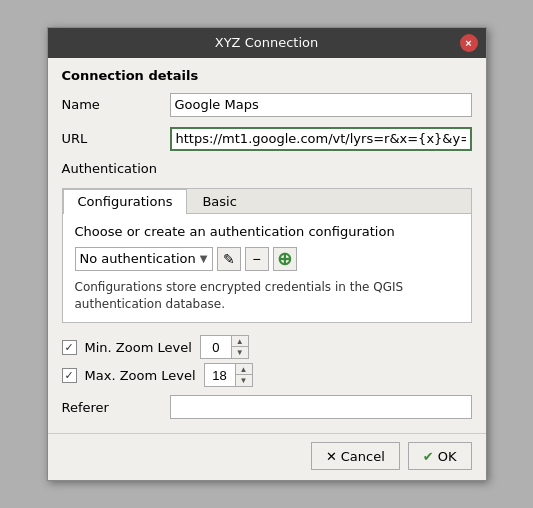 Image resolution: width=533 pixels, height=508 pixels. Describe the element at coordinates (112, 138) in the screenshot. I see `url-label: URL` at that location.